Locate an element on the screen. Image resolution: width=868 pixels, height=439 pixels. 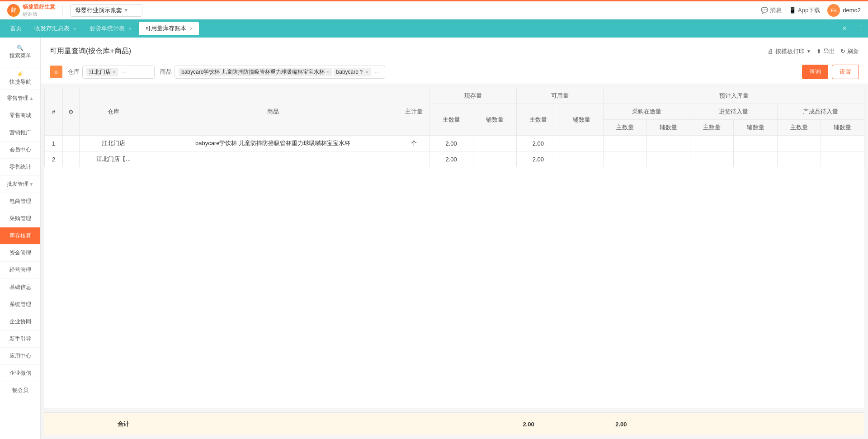
tab-available-close: × is located at coordinates (191, 28).